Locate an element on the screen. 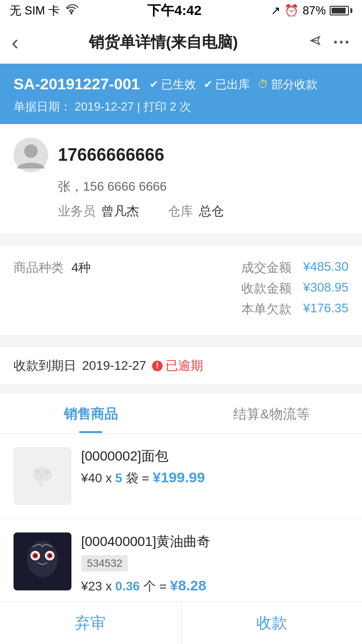 Image resolution: width=362 pixels, height=644 pixels. summary-card: 商品种类 4种 成交金额 ¥485.30 收款金额 ¥308.95 本单欠款 ¥… is located at coordinates (181, 291).